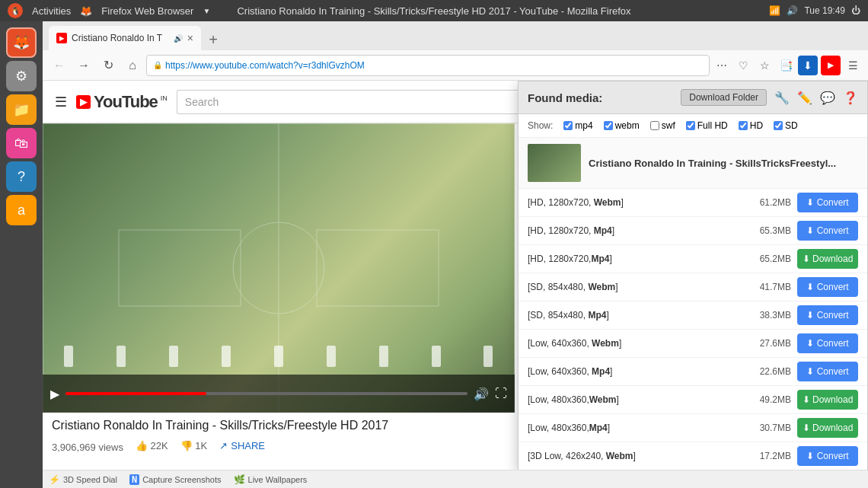 Image resolution: width=868 pixels, height=488 pixels. What do you see at coordinates (805, 97) in the screenshot?
I see `pencil-icon: ✏️` at bounding box center [805, 97].